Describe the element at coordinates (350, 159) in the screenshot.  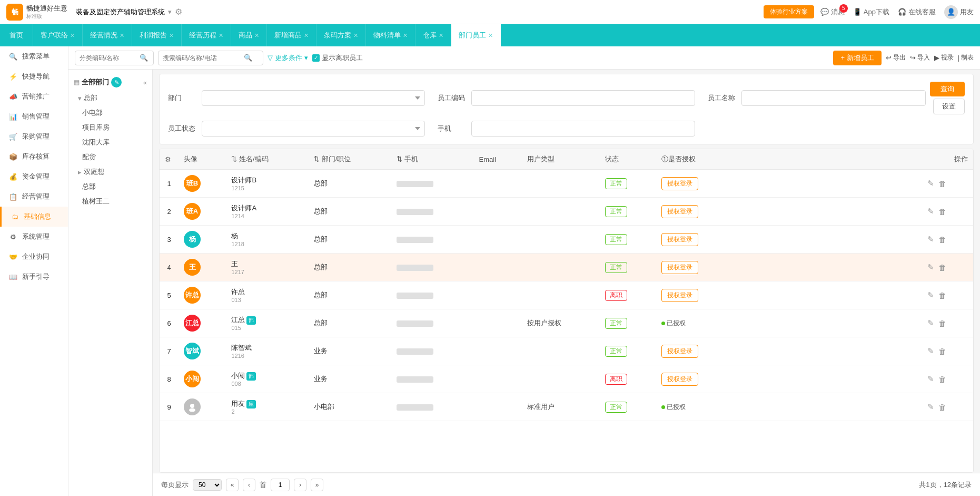
I see `col-dept: ⇅ 部门/职位` at that location.